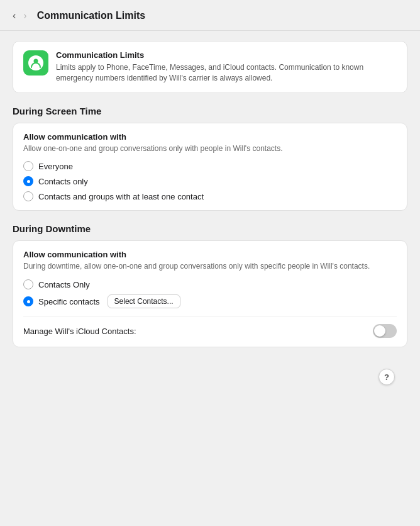 This screenshot has height=526, width=420. Describe the element at coordinates (210, 181) in the screenshot. I see `screen-time-radio-group: Everyone Contacts only Contacts and grou…` at that location.